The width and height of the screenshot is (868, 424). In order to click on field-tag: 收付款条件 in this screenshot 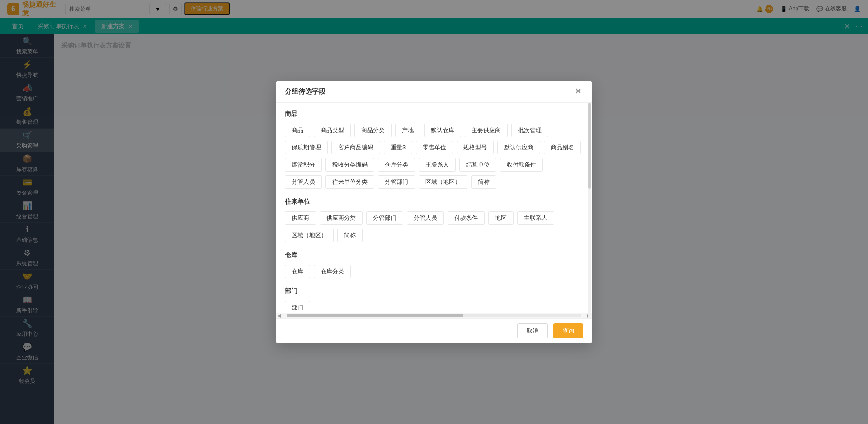, I will do `click(522, 165)`.